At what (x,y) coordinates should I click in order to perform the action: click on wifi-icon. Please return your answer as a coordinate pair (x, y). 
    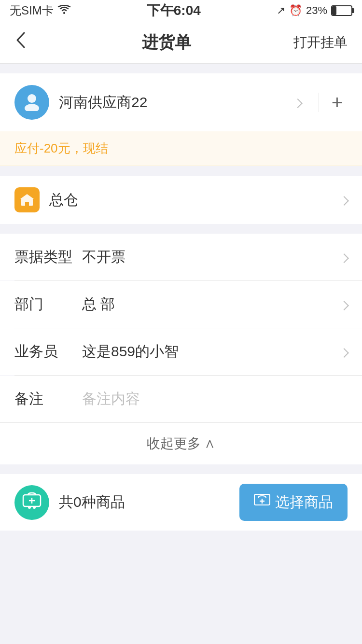
    Looking at the image, I should click on (64, 11).